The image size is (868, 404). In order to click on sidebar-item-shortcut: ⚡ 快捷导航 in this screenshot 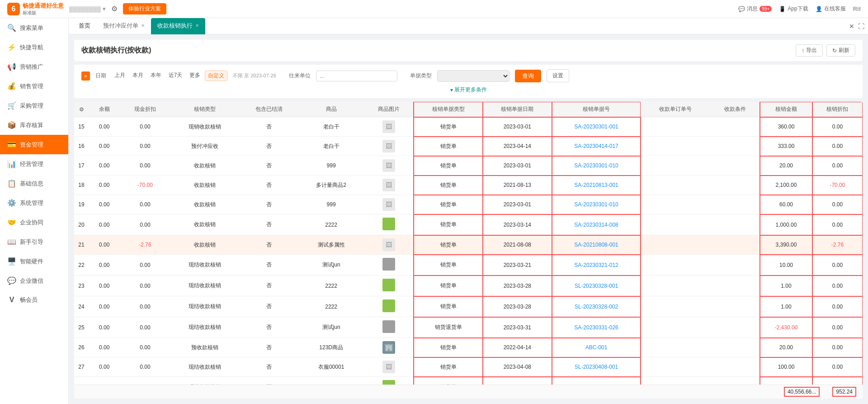, I will do `click(34, 47)`.